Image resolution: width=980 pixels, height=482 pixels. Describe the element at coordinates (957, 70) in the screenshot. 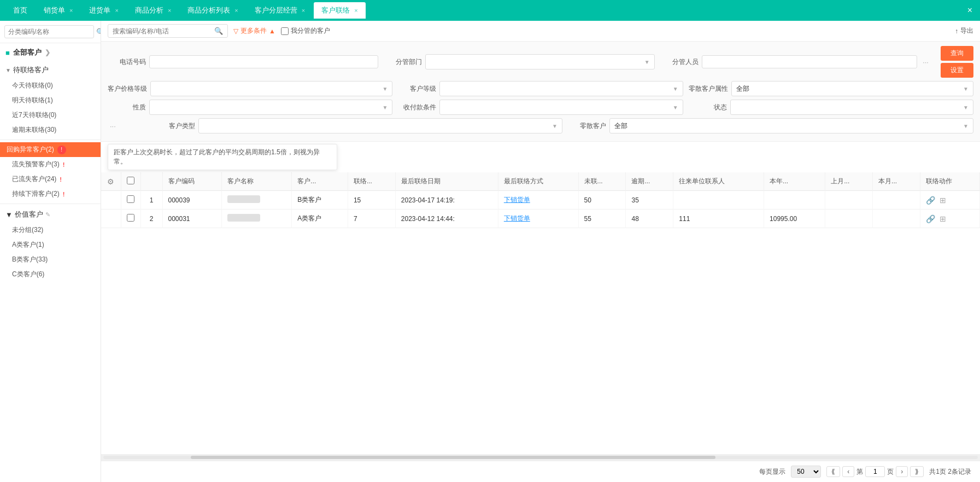

I see `settings-button: 设置` at that location.